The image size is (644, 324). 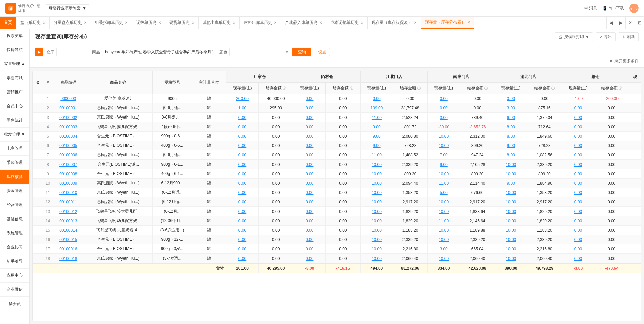 I want to click on sidebar-item-purchase: 采购管理, so click(x=15, y=163).